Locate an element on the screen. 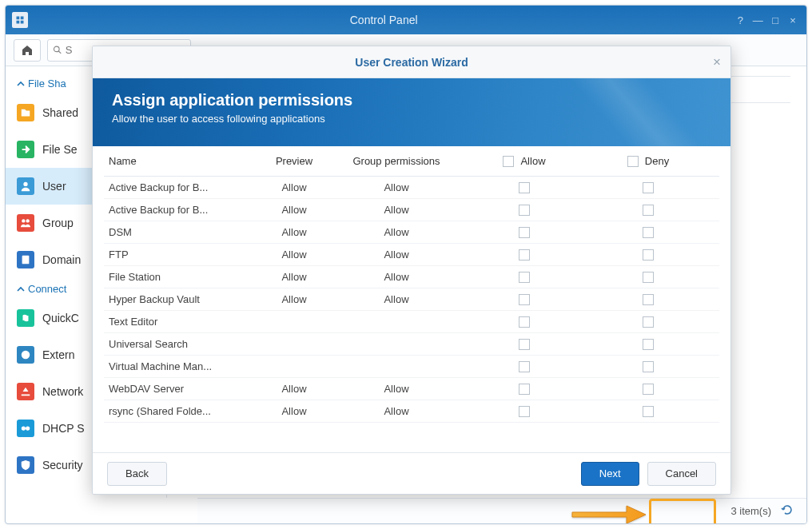  app-name: Virtual Machine Man... is located at coordinates (180, 366).